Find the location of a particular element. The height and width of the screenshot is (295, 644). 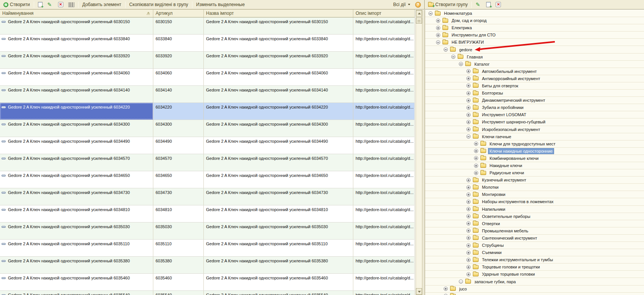

tree-item: Електрика is located at coordinates (534, 28).